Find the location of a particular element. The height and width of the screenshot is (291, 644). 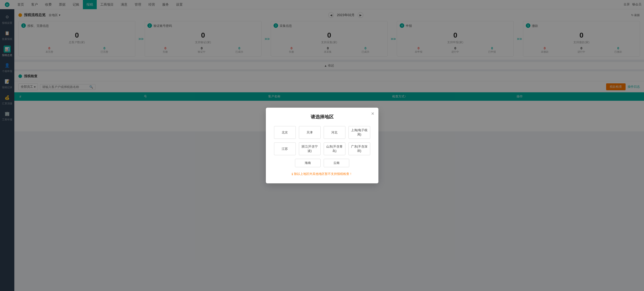

region-btn-上海(电子税局): 上海(电子税局) is located at coordinates (359, 132).